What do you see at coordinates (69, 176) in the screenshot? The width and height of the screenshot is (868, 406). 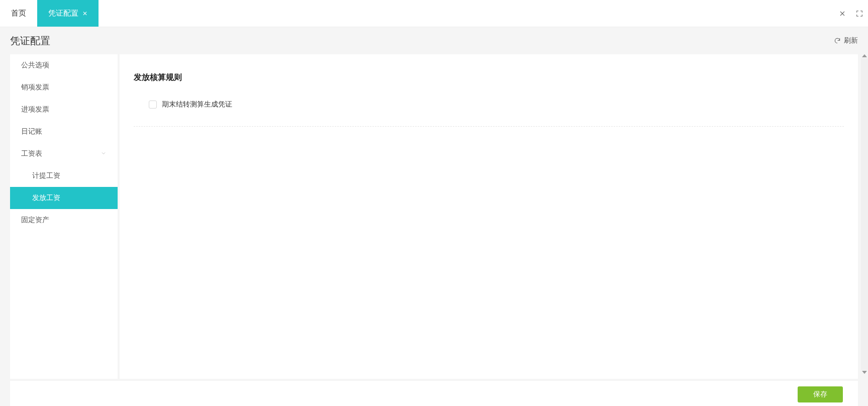 I see `sidebar-item-label: 计提工资` at bounding box center [69, 176].